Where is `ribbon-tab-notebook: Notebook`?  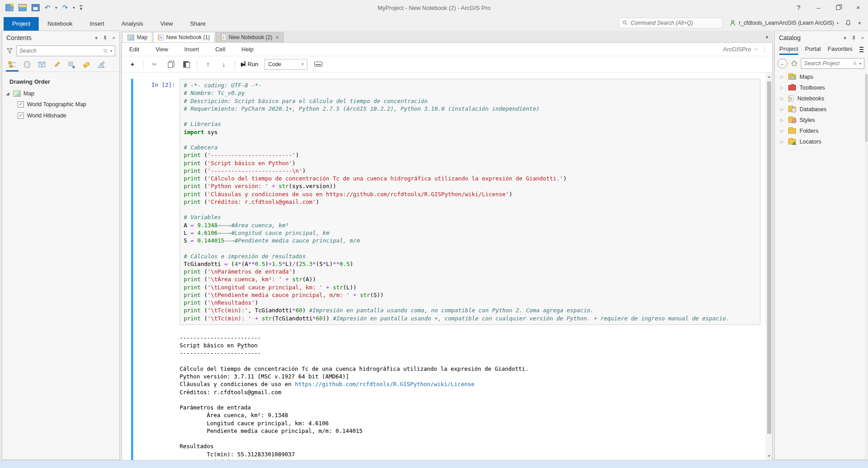 ribbon-tab-notebook: Notebook is located at coordinates (60, 24).